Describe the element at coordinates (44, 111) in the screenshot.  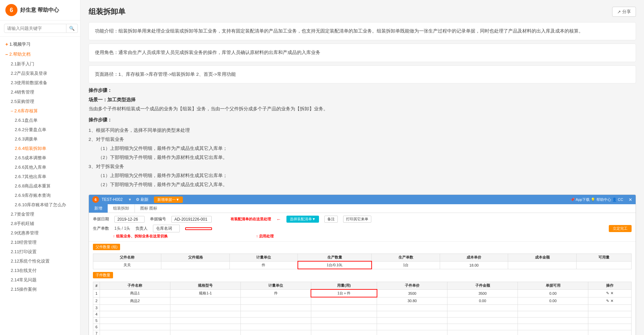
I see `sidebar-item-inventory: – 2.6库存核算` at that location.